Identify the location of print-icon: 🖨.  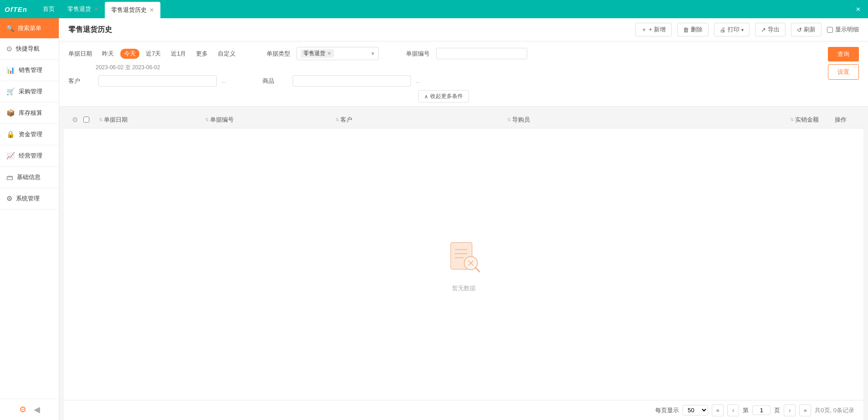
(723, 30).